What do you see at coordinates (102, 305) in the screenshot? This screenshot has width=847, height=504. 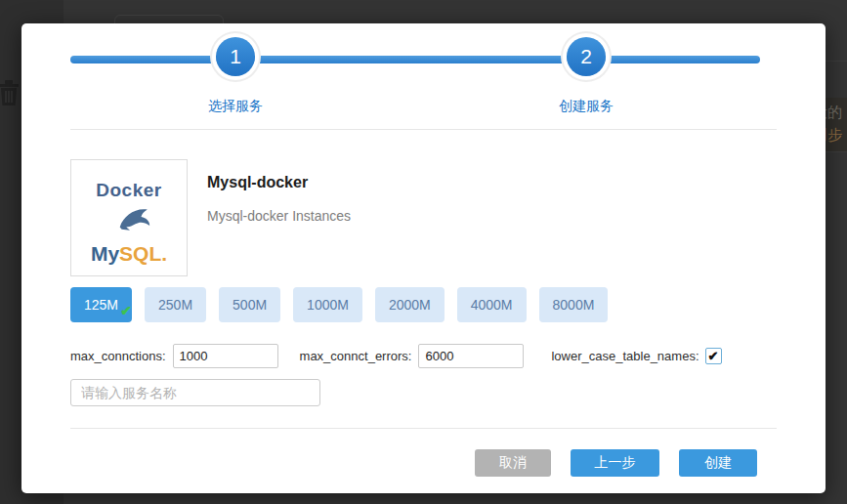 I see `memory-option-125m: 125M ✔` at bounding box center [102, 305].